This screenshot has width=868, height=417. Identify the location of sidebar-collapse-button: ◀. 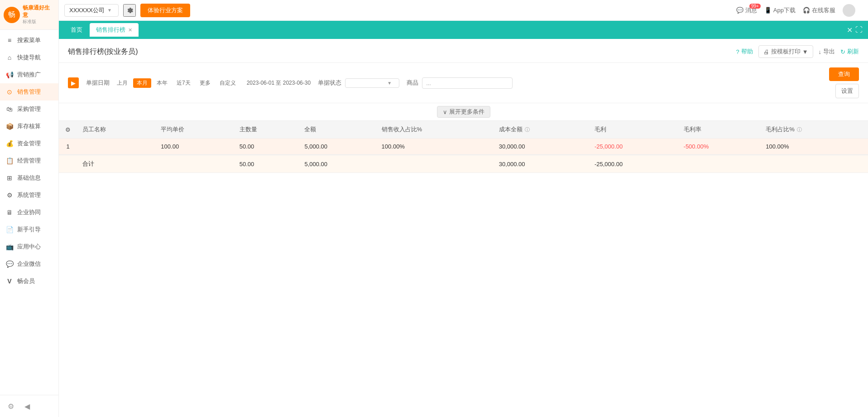
(27, 406).